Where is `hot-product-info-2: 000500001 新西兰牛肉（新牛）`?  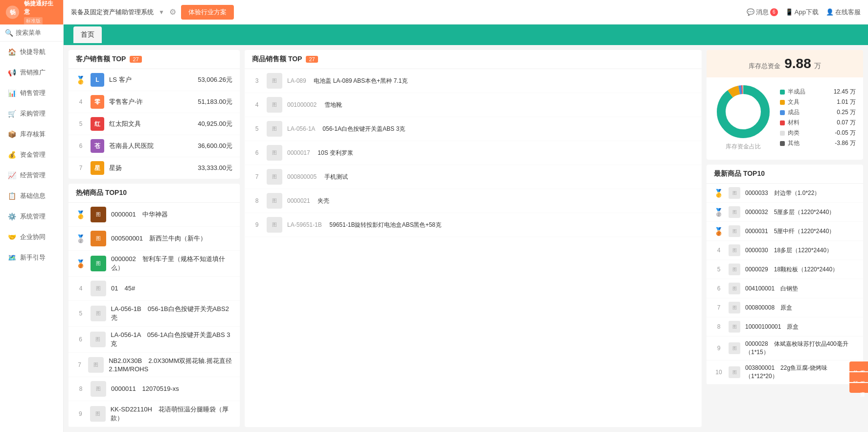 hot-product-info-2: 000500001 新西兰牛肉（新牛） is located at coordinates (159, 239).